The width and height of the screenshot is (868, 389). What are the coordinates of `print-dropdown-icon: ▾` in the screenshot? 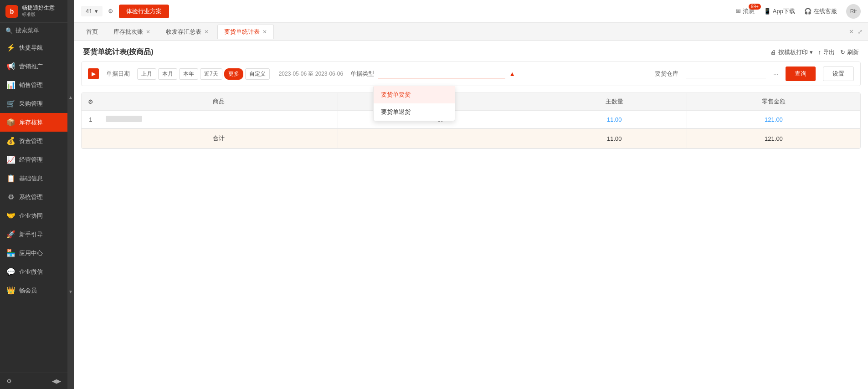 It's located at (811, 52).